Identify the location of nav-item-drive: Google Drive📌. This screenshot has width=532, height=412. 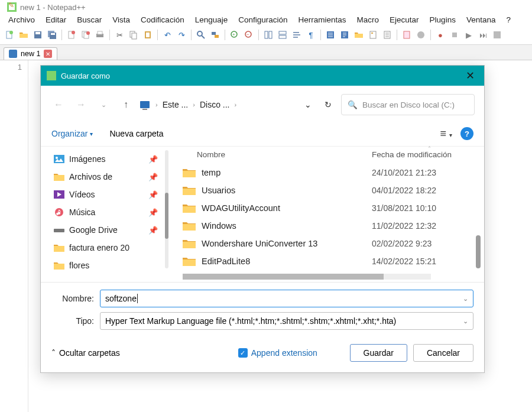
(105, 230).